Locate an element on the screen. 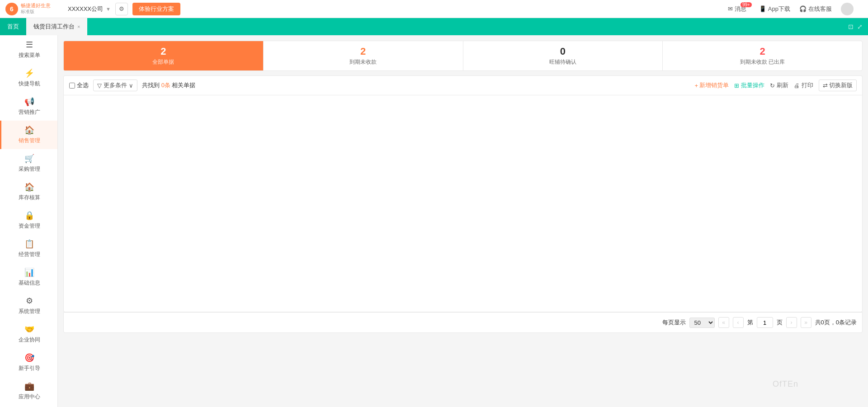 This screenshot has width=868, height=407. page-number-input is located at coordinates (765, 323).